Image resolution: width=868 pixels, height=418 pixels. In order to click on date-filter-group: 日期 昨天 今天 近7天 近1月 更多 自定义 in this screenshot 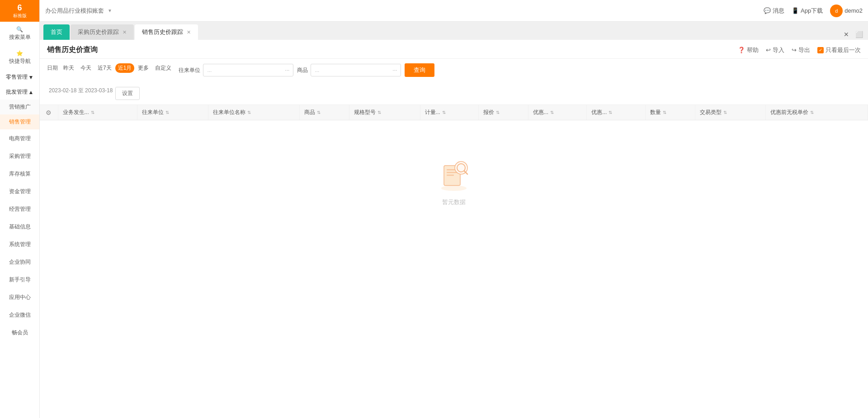, I will do `click(110, 68)`.